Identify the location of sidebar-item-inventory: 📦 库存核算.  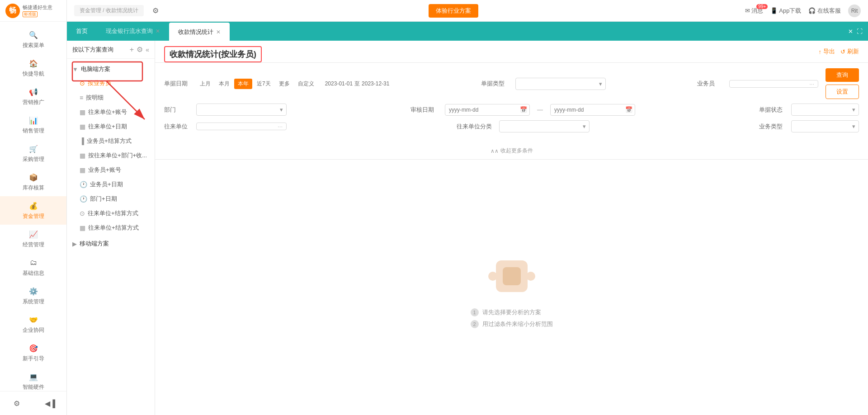
(33, 182).